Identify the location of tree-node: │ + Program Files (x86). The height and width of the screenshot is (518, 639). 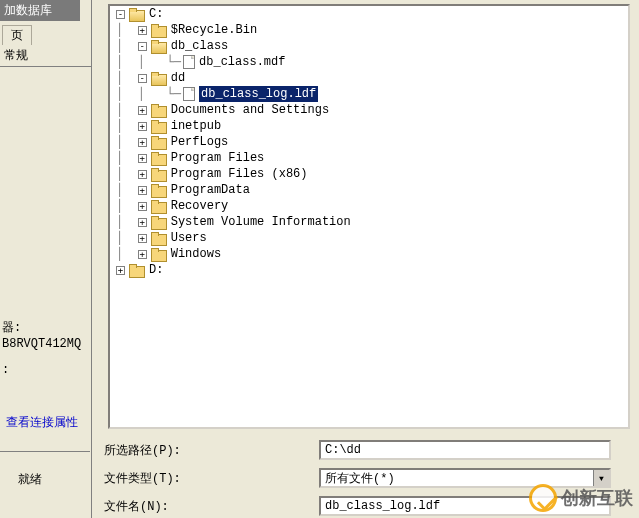
(369, 174).